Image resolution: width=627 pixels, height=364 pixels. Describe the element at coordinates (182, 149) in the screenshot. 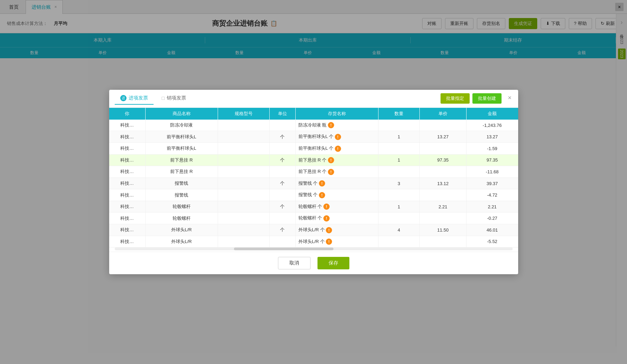

I see `cell-product: 前平衡杆球头L` at that location.